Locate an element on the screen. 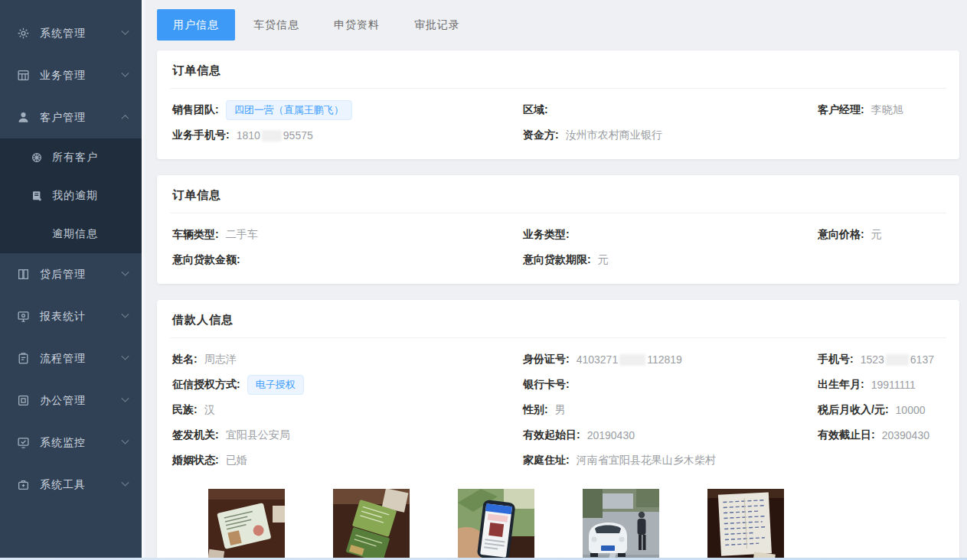 The width and height of the screenshot is (967, 560). field-value: 周志洋 is located at coordinates (221, 360).